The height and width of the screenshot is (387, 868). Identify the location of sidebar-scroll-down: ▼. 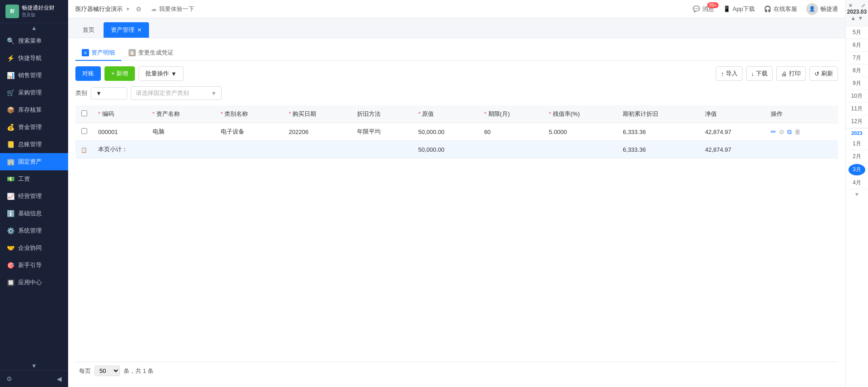
(34, 366).